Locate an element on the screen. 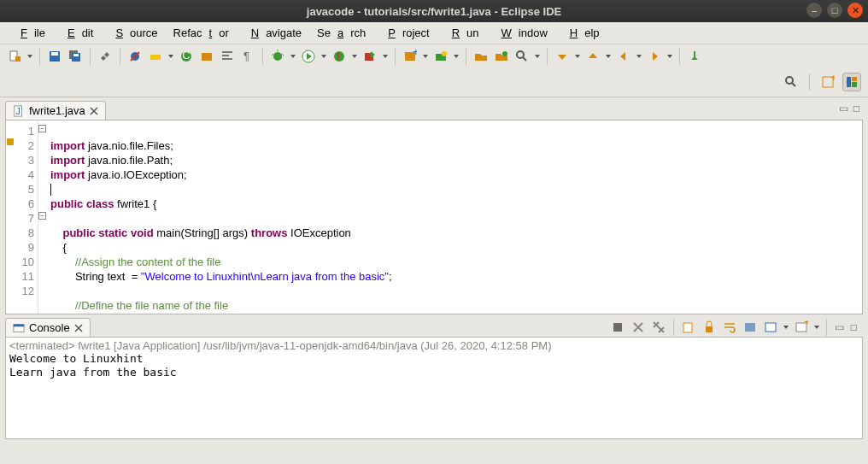 The image size is (868, 464). open-console-icon: + is located at coordinates (801, 327).